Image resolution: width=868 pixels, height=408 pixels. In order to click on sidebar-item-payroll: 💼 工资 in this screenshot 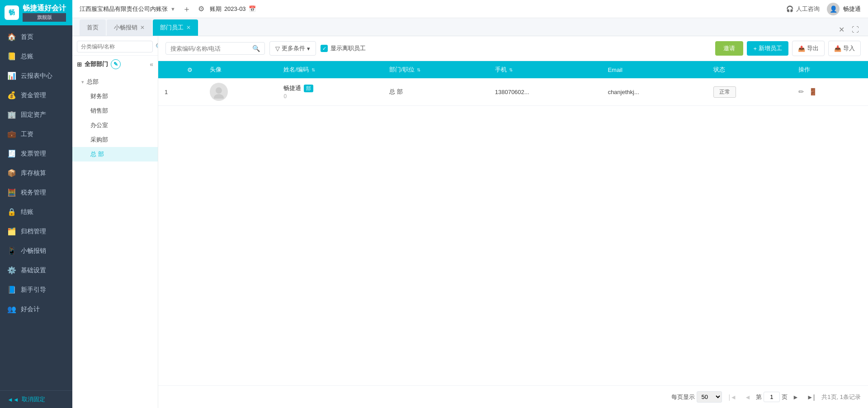, I will do `click(36, 134)`.